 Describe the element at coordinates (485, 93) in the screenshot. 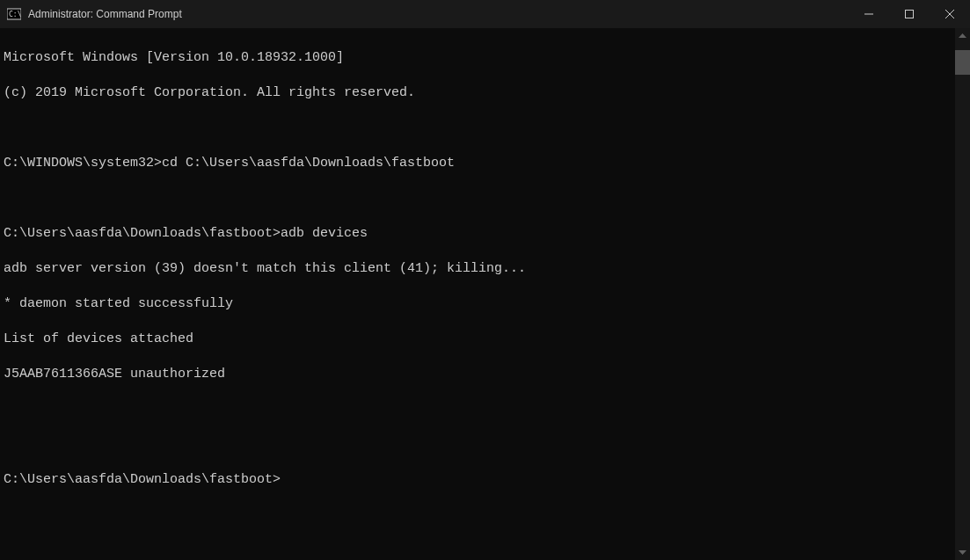

I see `terminal-line: (c) 2019 Microsoft Corporation. All righ…` at that location.